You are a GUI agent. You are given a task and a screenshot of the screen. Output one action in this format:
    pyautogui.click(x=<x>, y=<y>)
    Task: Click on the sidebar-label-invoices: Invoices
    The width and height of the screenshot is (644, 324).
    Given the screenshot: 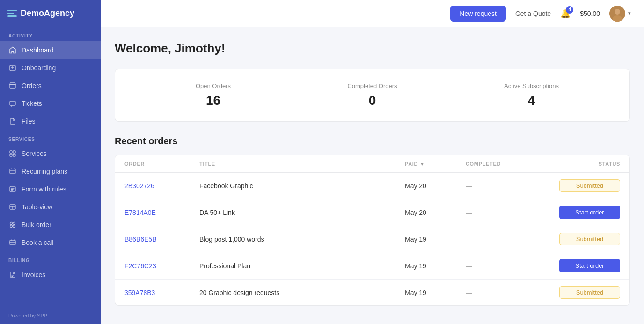 What is the action you would take?
    pyautogui.click(x=34, y=275)
    